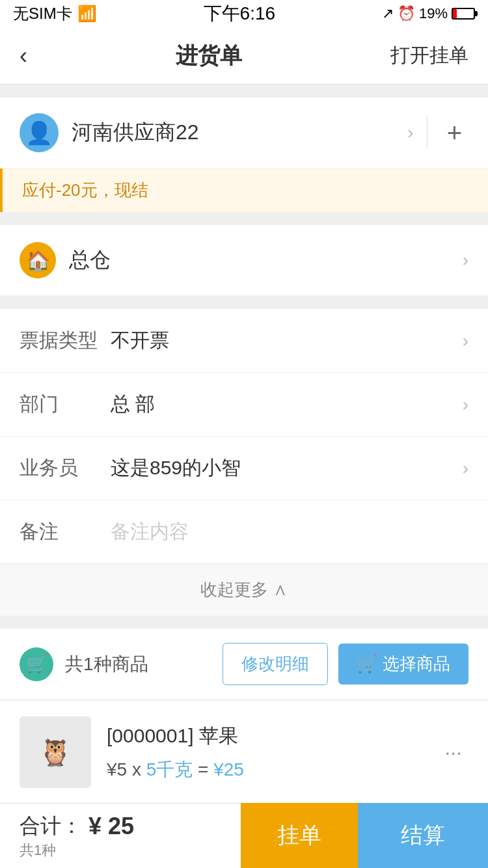 The height and width of the screenshot is (868, 488). What do you see at coordinates (65, 468) in the screenshot?
I see `salesman-label: 业务员` at bounding box center [65, 468].